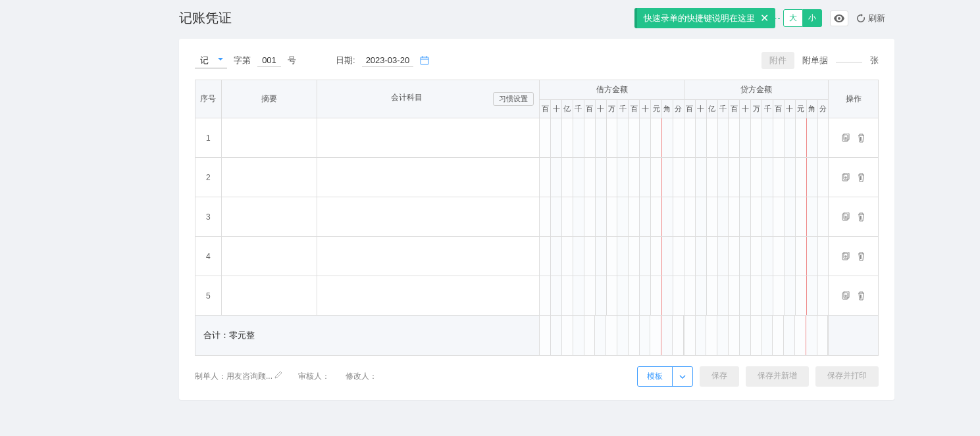 This screenshot has width=980, height=436. Describe the element at coordinates (839, 18) in the screenshot. I see `preview-button` at that location.